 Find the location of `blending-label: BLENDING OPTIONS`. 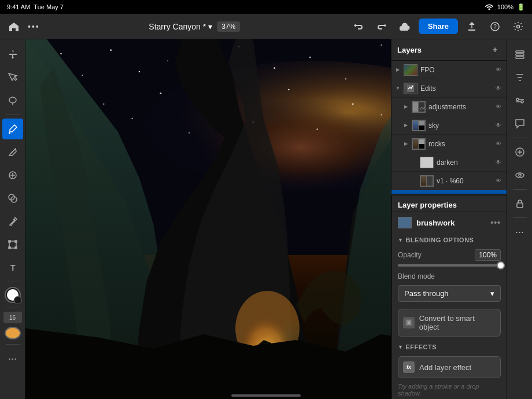

blending-label: BLENDING OPTIONS is located at coordinates (439, 240).